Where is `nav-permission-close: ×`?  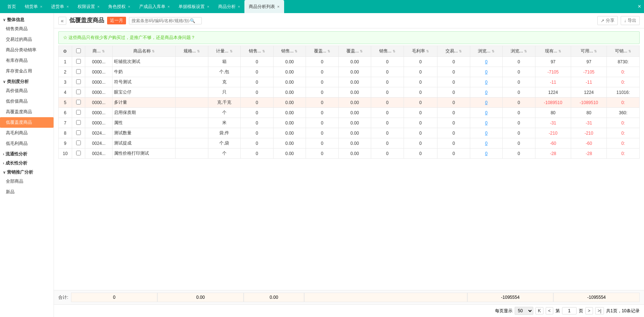
nav-permission-close: × is located at coordinates (98, 7).